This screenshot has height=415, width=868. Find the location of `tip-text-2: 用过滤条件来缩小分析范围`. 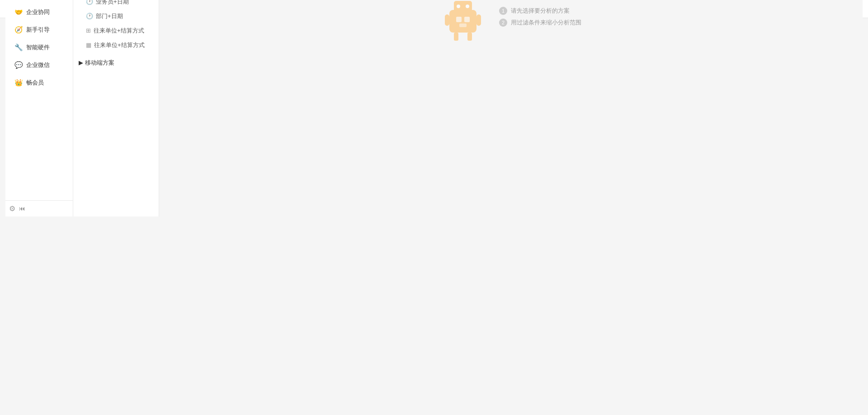

tip-text-2: 用过滤条件来缩小分析范围 is located at coordinates (546, 23).